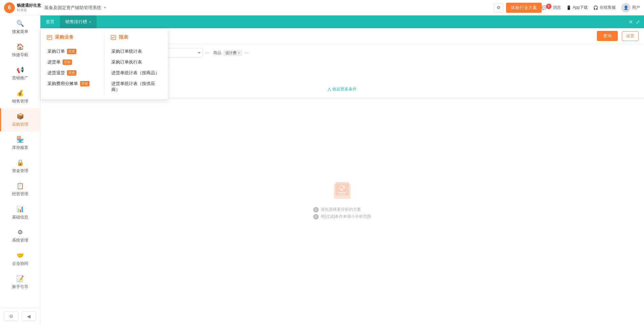 The width and height of the screenshot is (644, 325). What do you see at coordinates (577, 7) in the screenshot?
I see `app-download-btn: 📱 App下载` at bounding box center [577, 7].